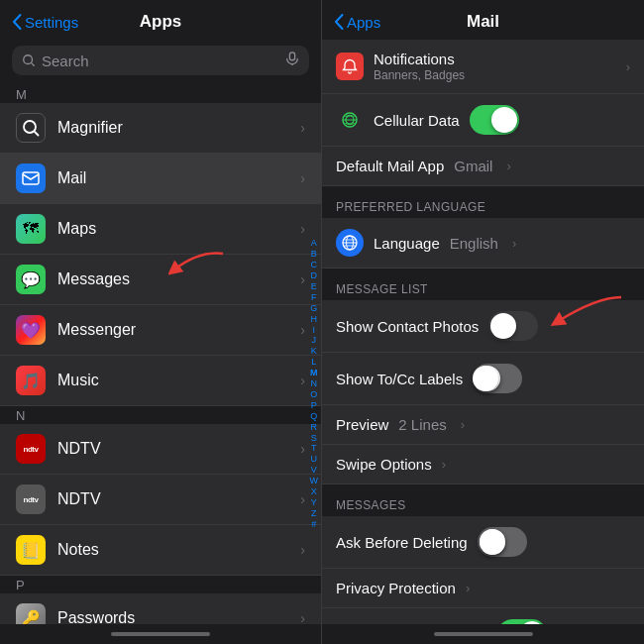 The image size is (644, 644). I want to click on search-bar: Search, so click(161, 62).